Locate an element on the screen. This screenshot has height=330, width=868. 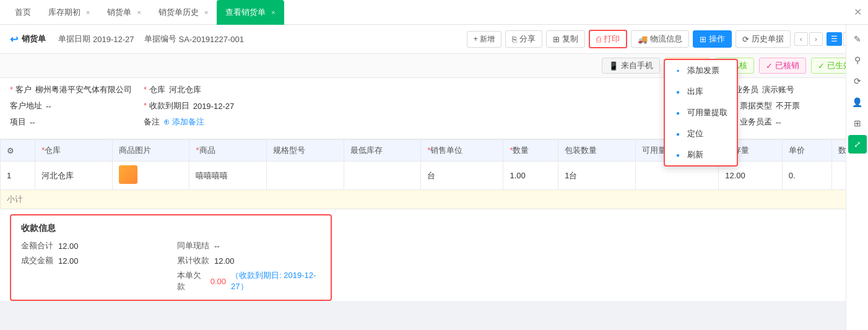
transaction-item: 成交金额 12.00 is located at coordinates (93, 261).